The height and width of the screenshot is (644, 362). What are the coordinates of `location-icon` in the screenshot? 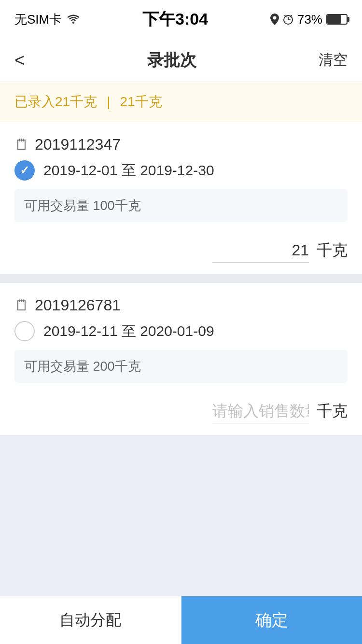 It's located at (275, 19).